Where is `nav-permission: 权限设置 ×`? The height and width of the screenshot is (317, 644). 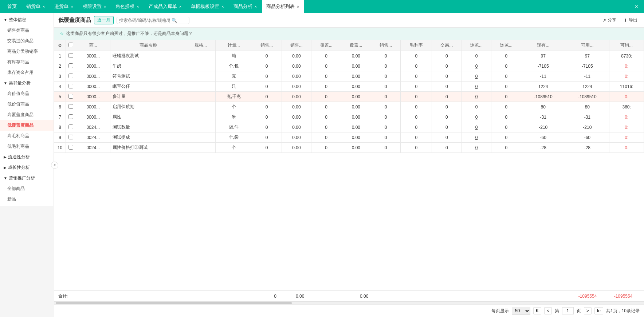
nav-permission: 权限设置 × is located at coordinates (94, 7).